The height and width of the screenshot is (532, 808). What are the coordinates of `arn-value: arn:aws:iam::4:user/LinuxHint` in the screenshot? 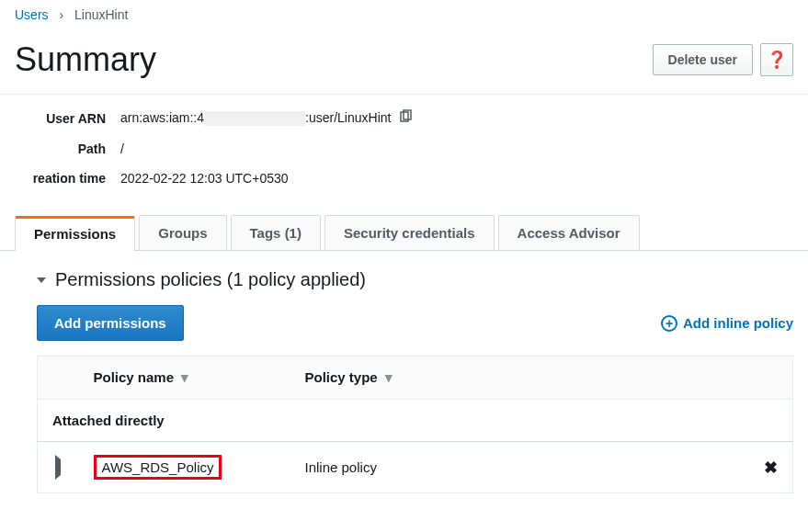 It's located at (267, 118).